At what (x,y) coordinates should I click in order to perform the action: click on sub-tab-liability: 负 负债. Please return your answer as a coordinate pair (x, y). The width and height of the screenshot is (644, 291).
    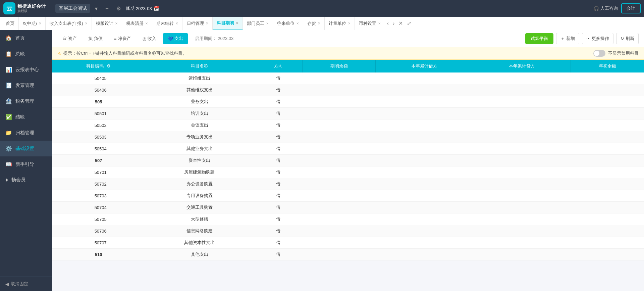
    Looking at the image, I should click on (95, 39).